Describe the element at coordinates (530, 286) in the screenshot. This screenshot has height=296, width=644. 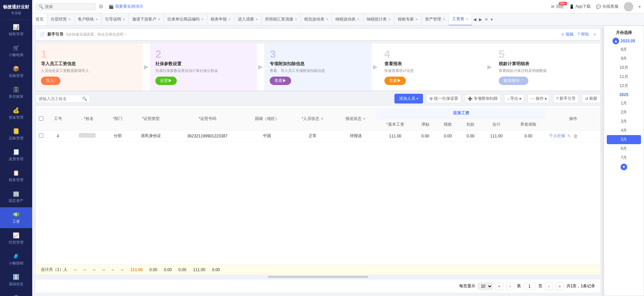
I see `page-input` at that location.